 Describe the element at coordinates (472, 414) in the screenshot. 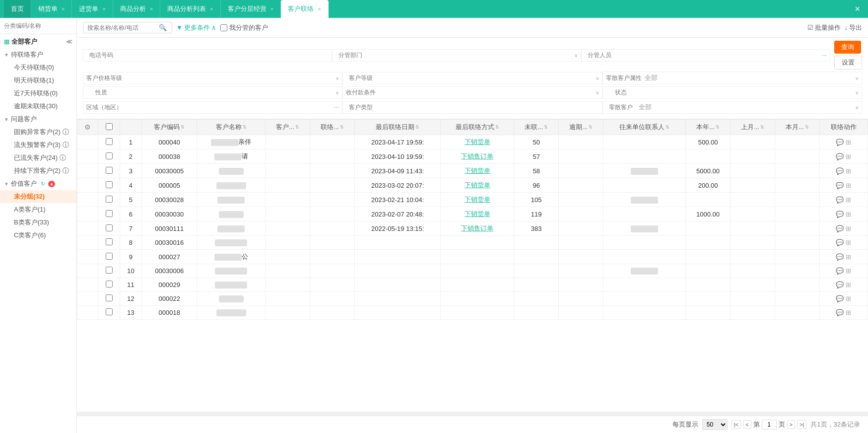

I see `horizontal-scrollbar` at that location.